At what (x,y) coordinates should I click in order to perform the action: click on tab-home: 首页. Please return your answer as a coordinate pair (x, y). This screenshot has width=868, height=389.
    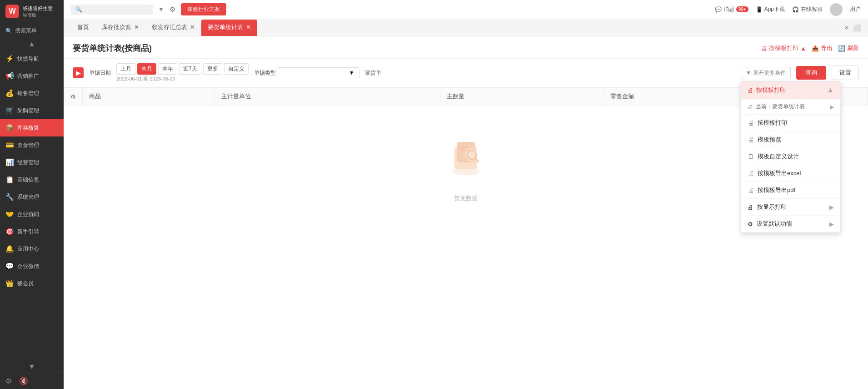
    Looking at the image, I should click on (83, 28).